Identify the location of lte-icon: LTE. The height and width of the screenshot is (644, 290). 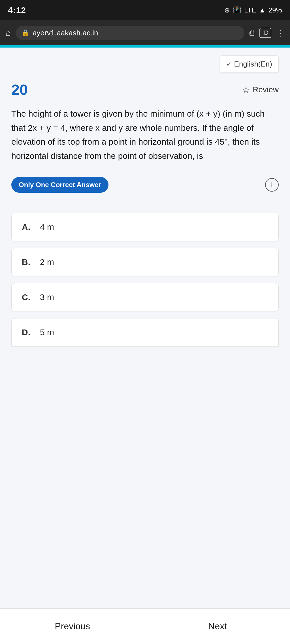
(250, 10).